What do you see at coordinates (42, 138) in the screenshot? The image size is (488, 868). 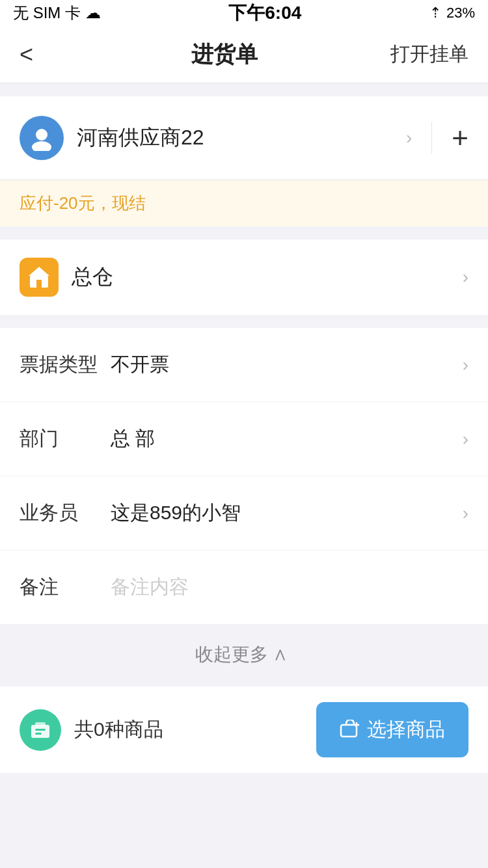 I see `supplier-avatar` at bounding box center [42, 138].